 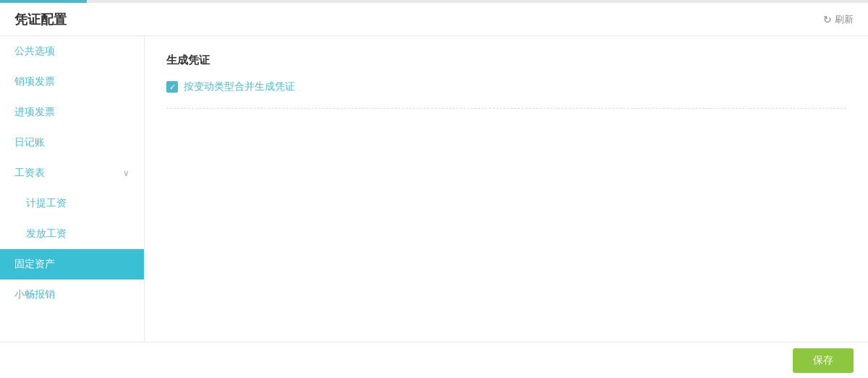 I want to click on merge-by-type-checkbox, so click(x=172, y=87).